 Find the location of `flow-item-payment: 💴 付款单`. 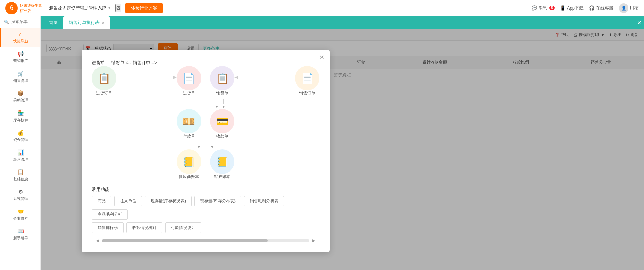

flow-item-payment: 💴 付款单 is located at coordinates (189, 124).